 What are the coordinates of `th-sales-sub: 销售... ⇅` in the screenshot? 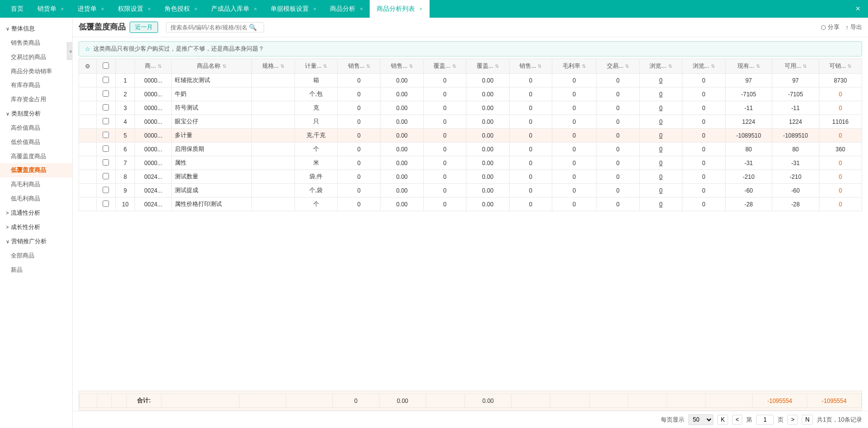 It's located at (530, 66).